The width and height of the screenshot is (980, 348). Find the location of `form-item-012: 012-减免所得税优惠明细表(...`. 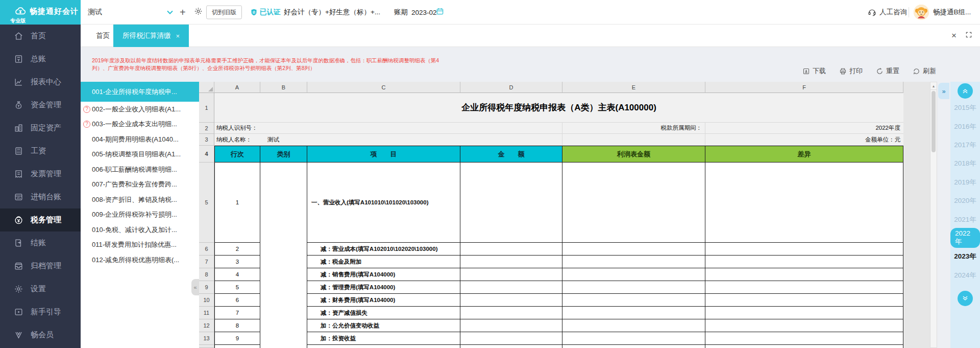

form-item-012: 012-减免所得税优惠明细表(... is located at coordinates (140, 260).